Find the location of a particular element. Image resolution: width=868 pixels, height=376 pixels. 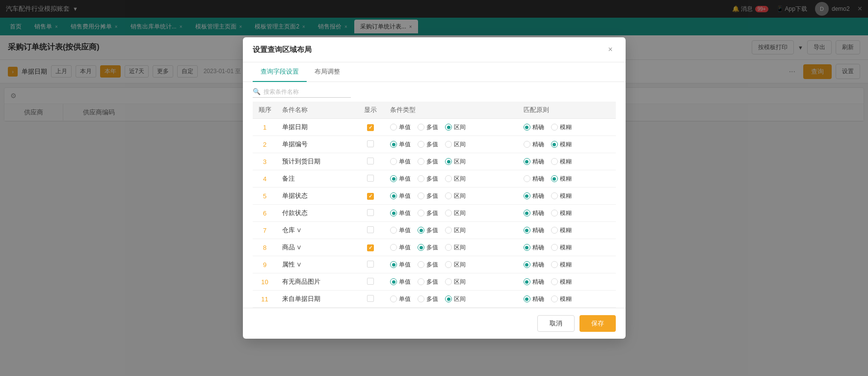

tab-field-settings: 查询字段设置 is located at coordinates (280, 72).